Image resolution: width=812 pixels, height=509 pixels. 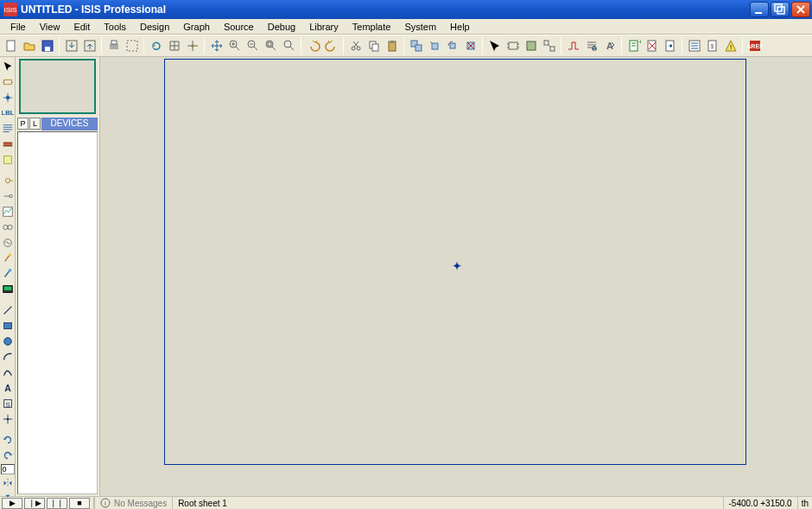 What do you see at coordinates (72, 46) in the screenshot?
I see `import-region-icon` at bounding box center [72, 46].